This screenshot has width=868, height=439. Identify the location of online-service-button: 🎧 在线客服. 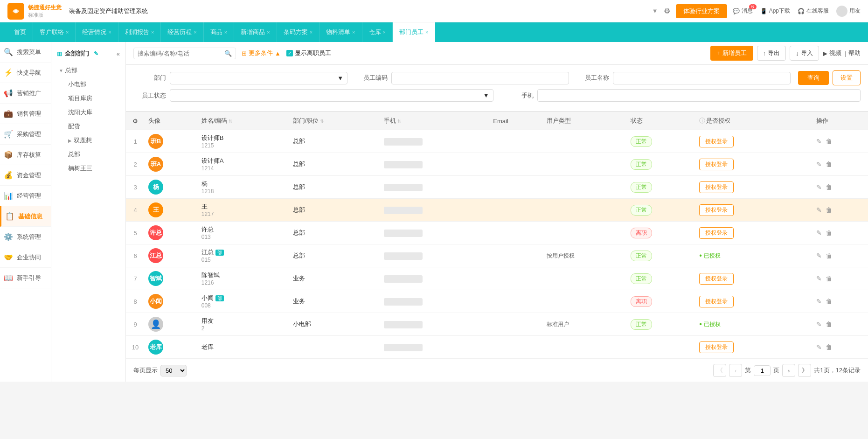
(813, 11).